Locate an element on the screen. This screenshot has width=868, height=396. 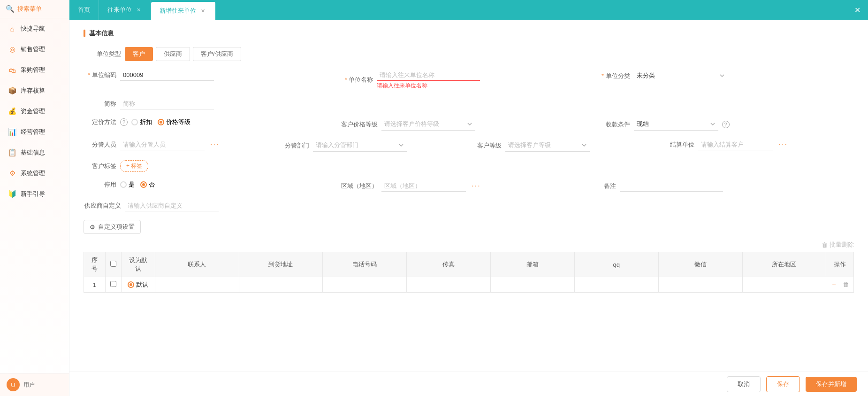
payment-terms-select: 现结 is located at coordinates (676, 124).